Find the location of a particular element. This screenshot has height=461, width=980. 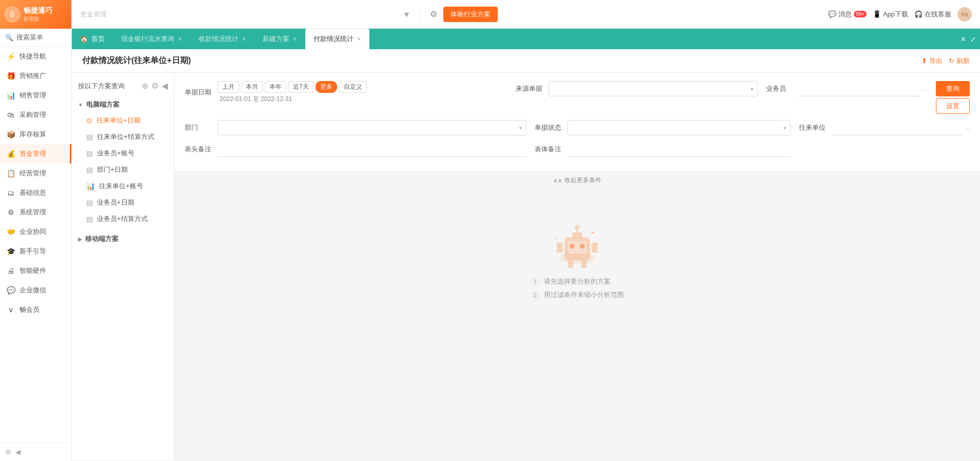

empty-illustration: ✦ ✦ is located at coordinates (577, 245).